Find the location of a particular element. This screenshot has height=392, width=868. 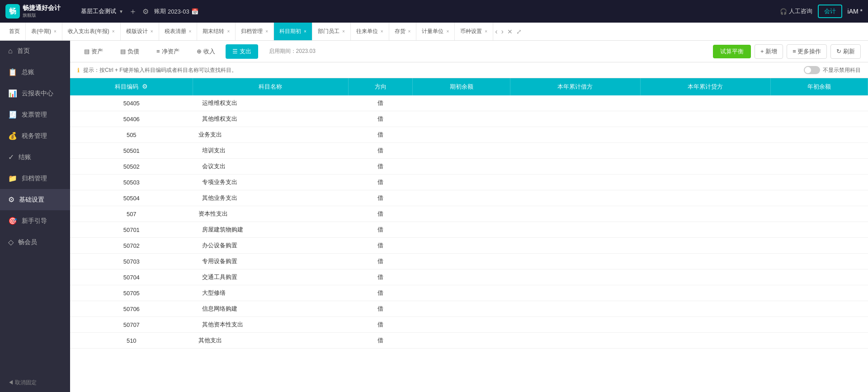

sidebar-item-settings: ⚙ 基础设置 is located at coordinates (35, 200).